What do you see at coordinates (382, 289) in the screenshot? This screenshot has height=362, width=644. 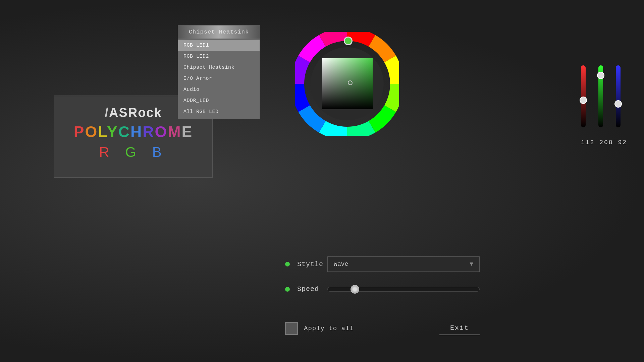 I see `speed-control-row: Speed` at bounding box center [382, 289].